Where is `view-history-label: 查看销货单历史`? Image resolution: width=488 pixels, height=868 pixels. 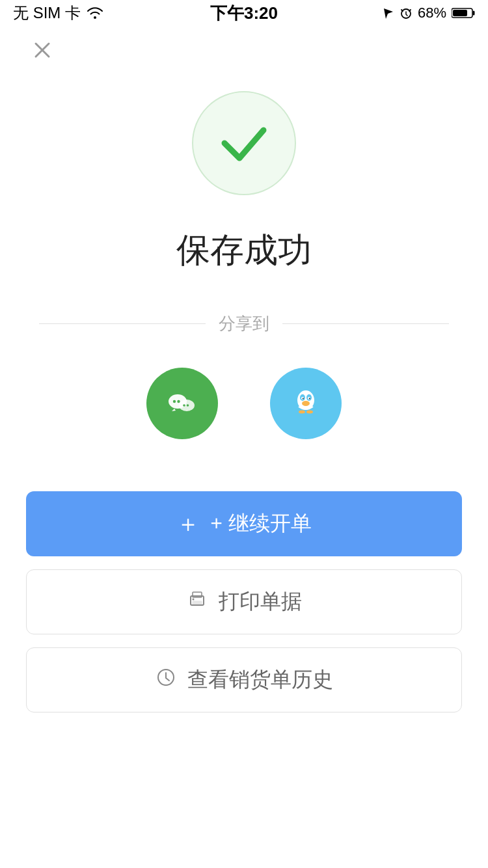
view-history-label: 查看销货单历史 is located at coordinates (260, 680).